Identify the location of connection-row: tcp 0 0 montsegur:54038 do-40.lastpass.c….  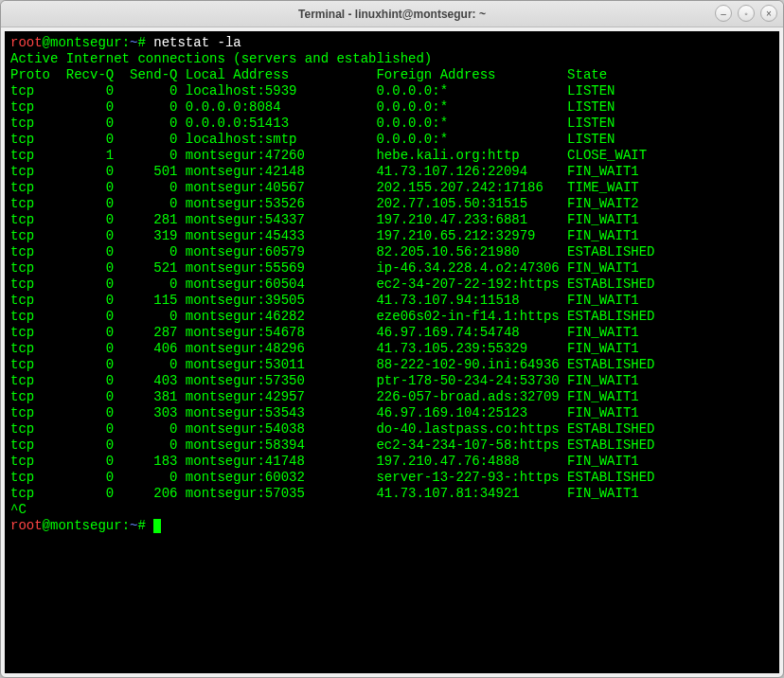
(392, 430).